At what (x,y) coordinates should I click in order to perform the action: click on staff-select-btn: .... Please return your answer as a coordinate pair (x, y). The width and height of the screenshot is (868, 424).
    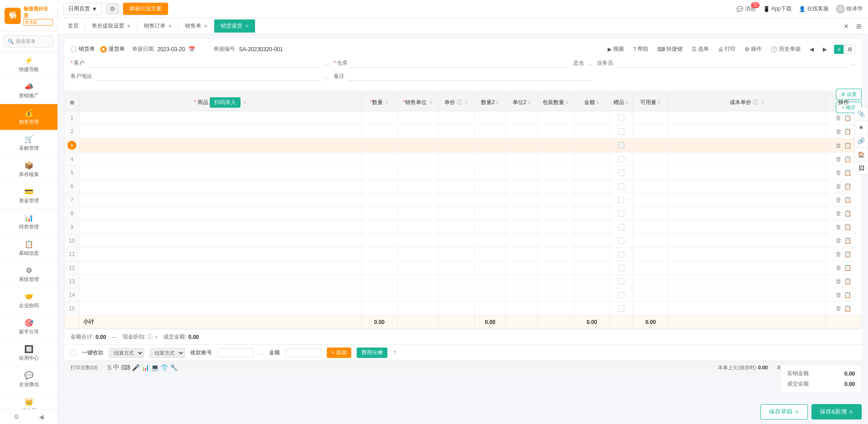
    Looking at the image, I should click on (853, 63).